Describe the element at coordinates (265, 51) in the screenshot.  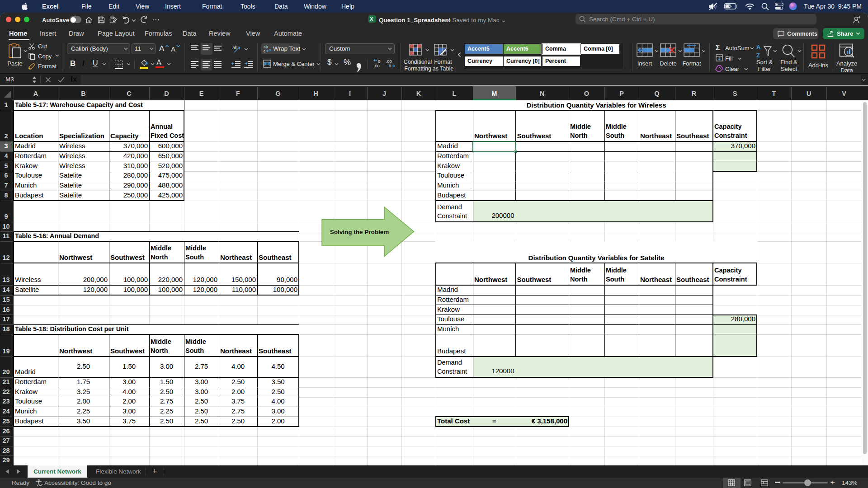
I see `svg-text: c` at that location.